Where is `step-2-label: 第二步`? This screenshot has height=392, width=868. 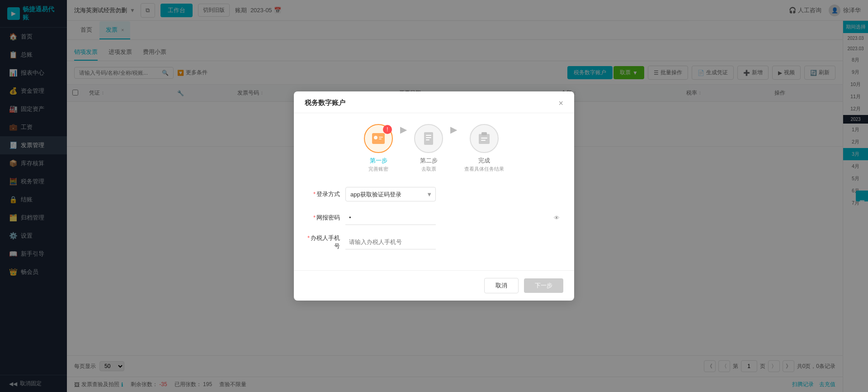
step-2-label: 第二步 is located at coordinates (429, 161).